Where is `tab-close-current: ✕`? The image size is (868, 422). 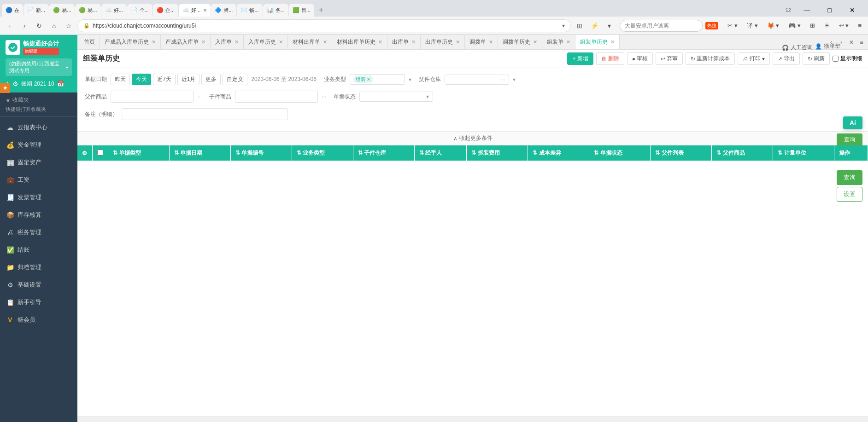
tab-close-current: ✕ is located at coordinates (851, 42).